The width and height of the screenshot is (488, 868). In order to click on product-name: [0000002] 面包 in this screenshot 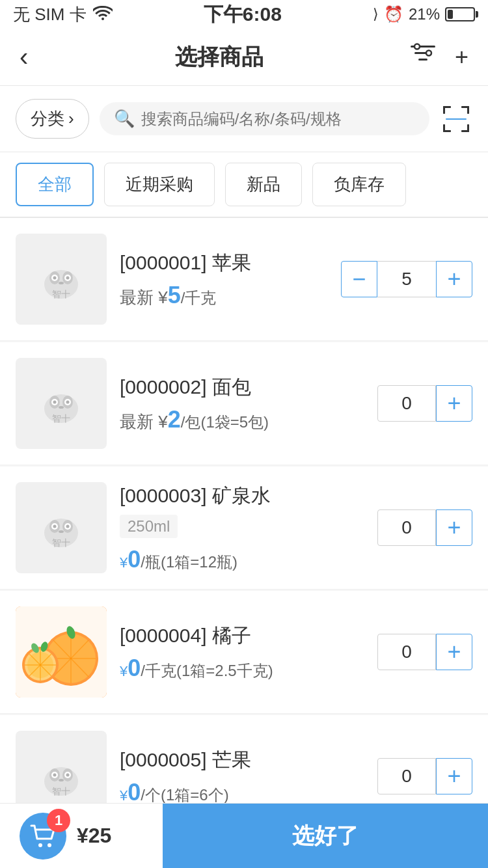, I will do `click(242, 388)`.